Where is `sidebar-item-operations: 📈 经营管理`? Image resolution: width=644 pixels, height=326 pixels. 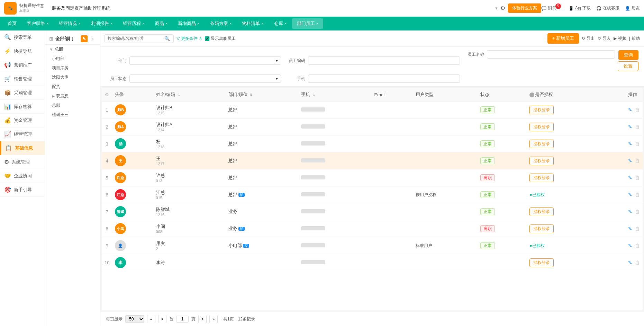 sidebar-item-operations: 📈 经营管理 is located at coordinates (22, 134).